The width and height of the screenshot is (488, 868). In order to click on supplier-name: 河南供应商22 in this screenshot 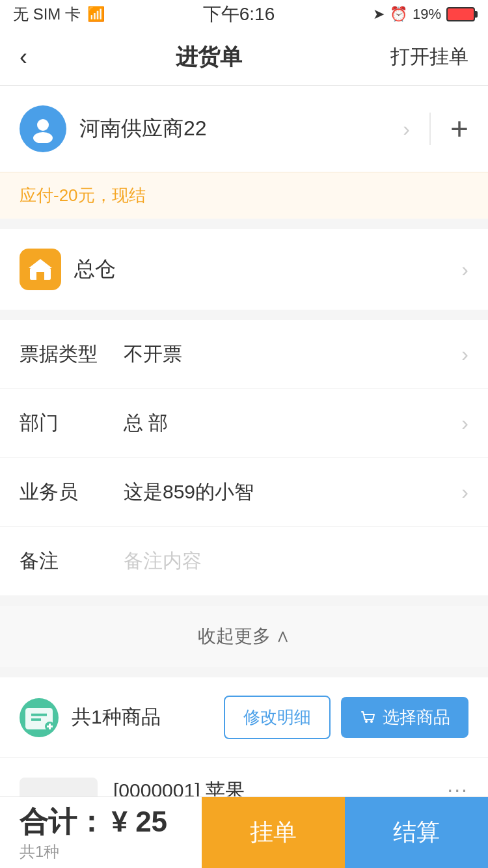, I will do `click(241, 129)`.